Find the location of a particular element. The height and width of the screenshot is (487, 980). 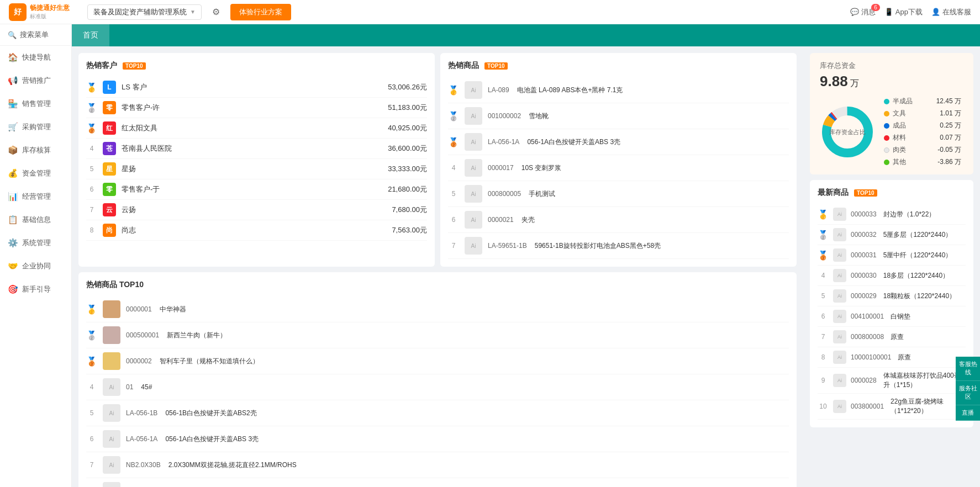

newest-row: 10 Ai 003800001 22g鱼豆腐-烧烤味（1*12*20） is located at coordinates (892, 406).